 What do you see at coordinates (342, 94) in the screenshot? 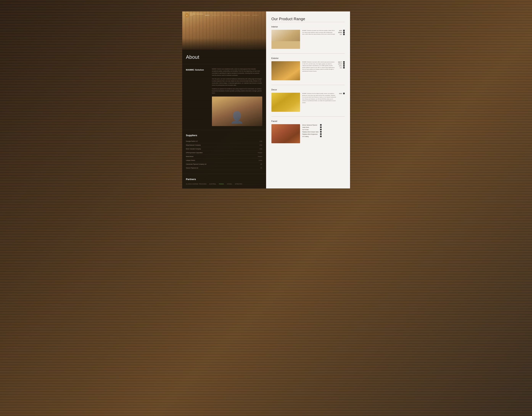
I see `grade-b-bb-decor: B/BB` at bounding box center [342, 94].